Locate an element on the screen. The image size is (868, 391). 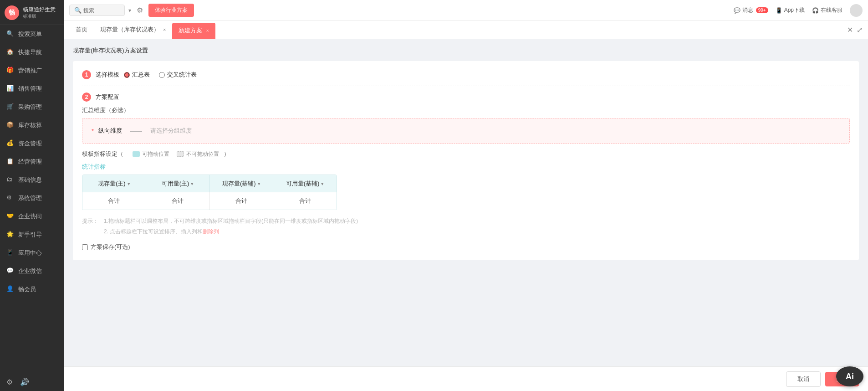
stats-col-4: 可用量(基辅) ▾ is located at coordinates (305, 184).